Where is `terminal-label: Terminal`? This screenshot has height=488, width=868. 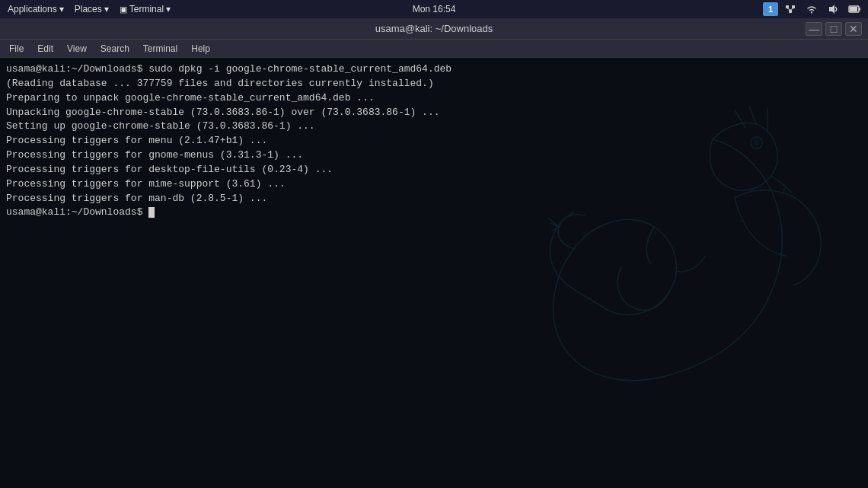
terminal-label: Terminal is located at coordinates (146, 9).